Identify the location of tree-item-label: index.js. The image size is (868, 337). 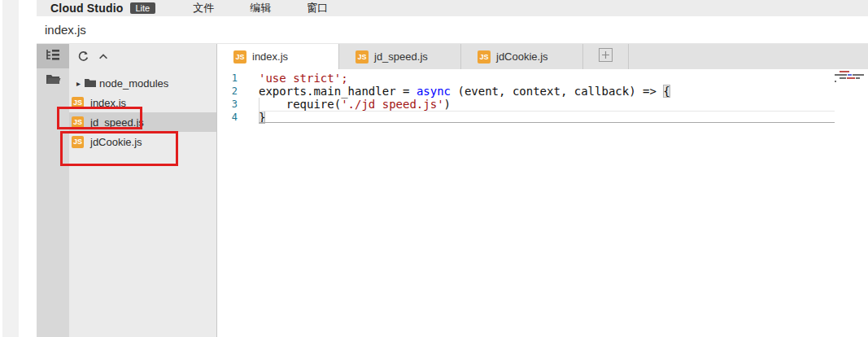
(108, 103).